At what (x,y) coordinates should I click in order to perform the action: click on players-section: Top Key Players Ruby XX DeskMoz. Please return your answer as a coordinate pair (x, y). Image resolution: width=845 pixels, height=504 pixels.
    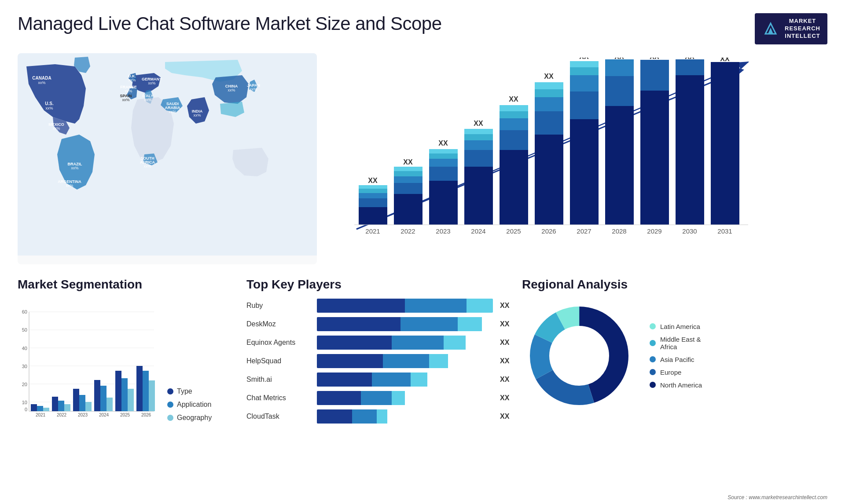
    Looking at the image, I should click on (380, 382).